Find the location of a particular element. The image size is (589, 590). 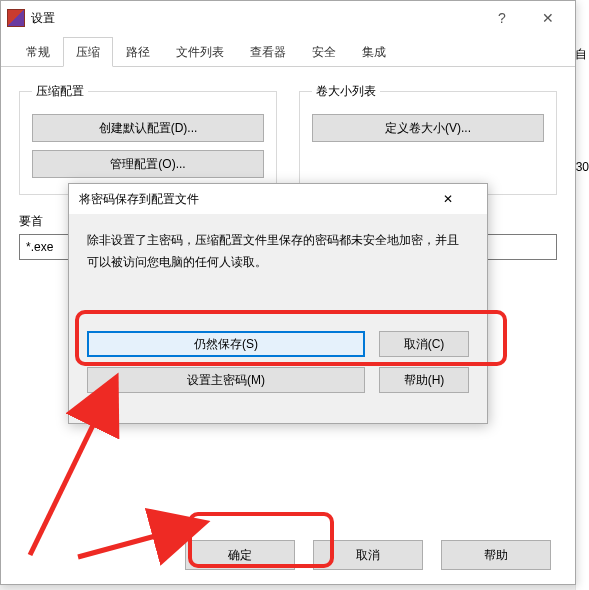

help-button: 帮助 is located at coordinates (496, 555).